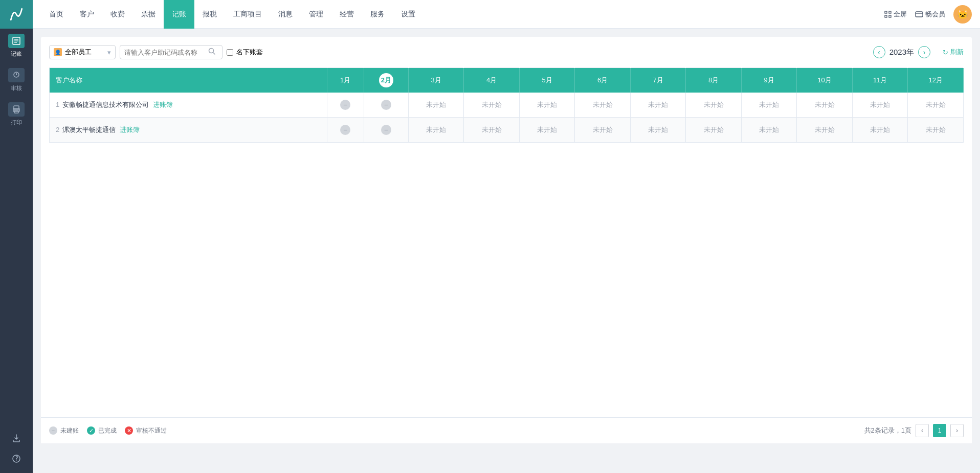  What do you see at coordinates (56, 14) in the screenshot?
I see `nav-home: 首页` at bounding box center [56, 14].